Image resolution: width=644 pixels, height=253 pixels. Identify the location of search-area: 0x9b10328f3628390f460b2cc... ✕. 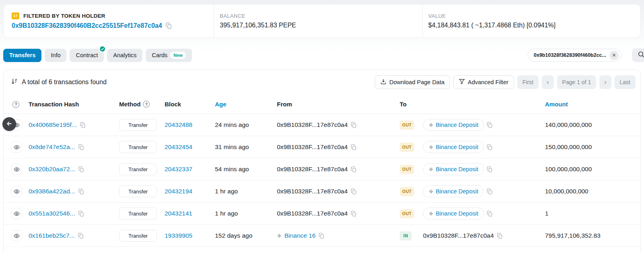
(586, 55).